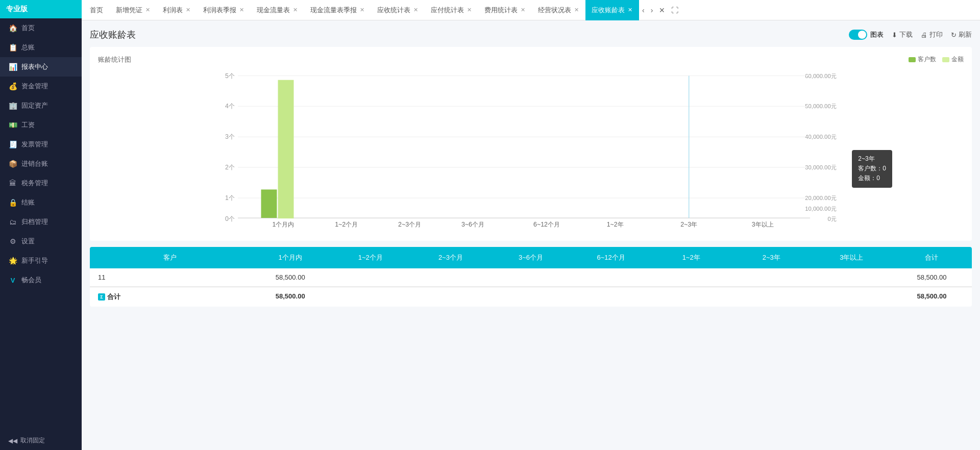 This screenshot has width=980, height=450. What do you see at coordinates (41, 241) in the screenshot?
I see `sidebar-item-settings: ⚙ 设置` at bounding box center [41, 241].